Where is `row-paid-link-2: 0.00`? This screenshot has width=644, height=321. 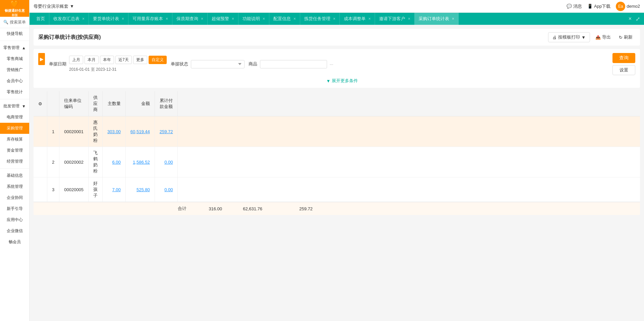
row-paid-link-2: 0.00 is located at coordinates (168, 162).